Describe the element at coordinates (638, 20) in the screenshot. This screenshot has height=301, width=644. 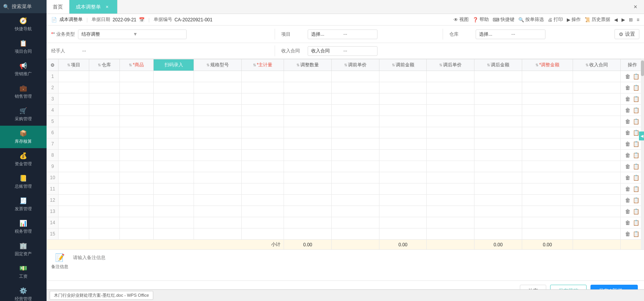
I see `list-view-icon: ≡` at that location.